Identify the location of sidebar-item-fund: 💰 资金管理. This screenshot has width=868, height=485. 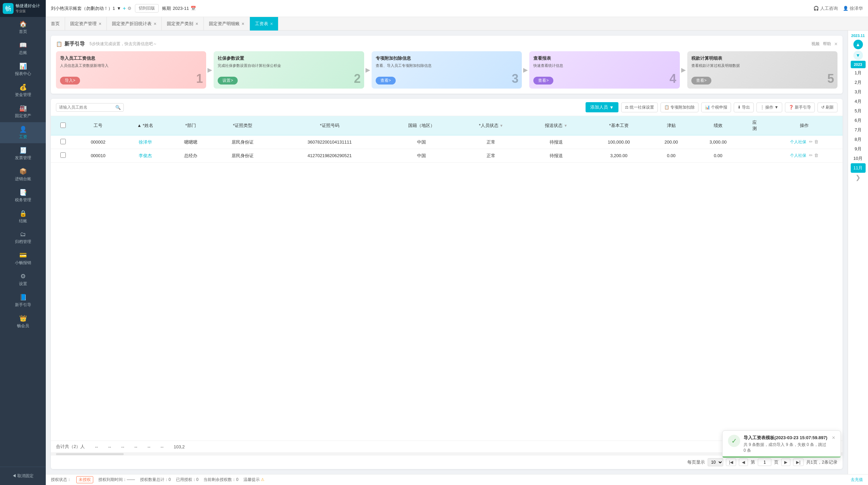
(23, 91).